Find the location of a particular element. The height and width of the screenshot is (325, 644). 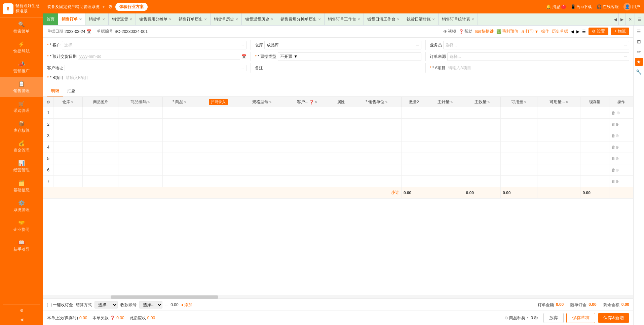

sidebar-item-enterprise: 🤝 企业协同 is located at coordinates (22, 226).